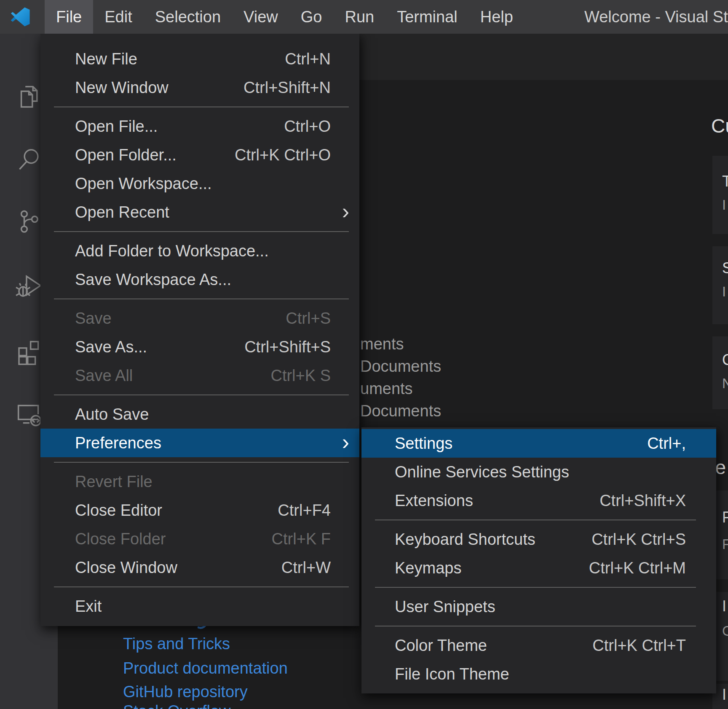  Describe the element at coordinates (200, 443) in the screenshot. I see `menu-item-preferences: Preferences›` at that location.